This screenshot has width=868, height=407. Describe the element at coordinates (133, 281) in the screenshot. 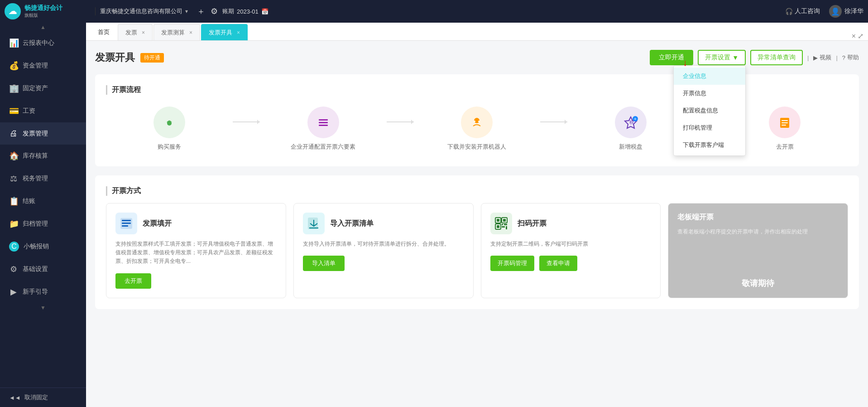

I see `fill-invoice-btn: 去开票` at that location.